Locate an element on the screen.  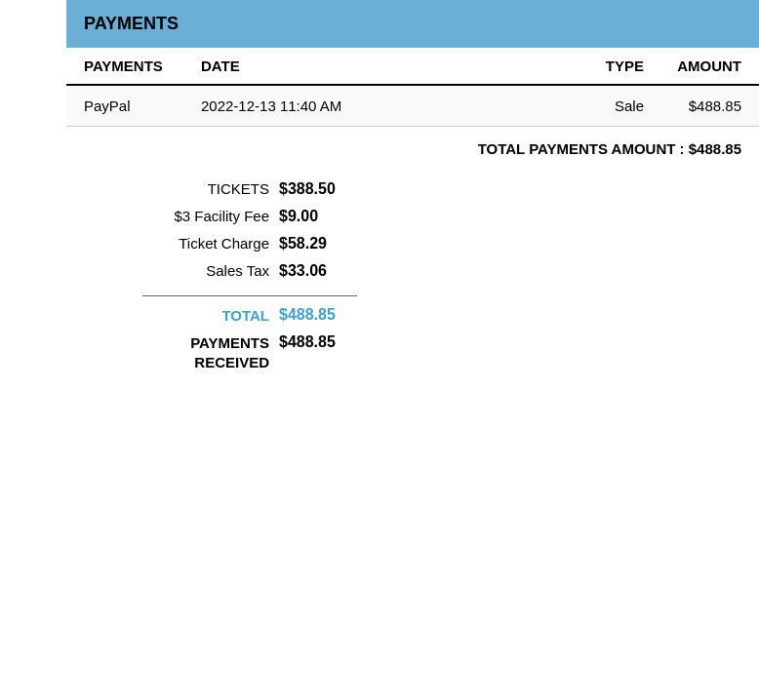
total-payments-row: TOTAL PAYMENTS AMOUNT : $488.85 is located at coordinates (413, 148).